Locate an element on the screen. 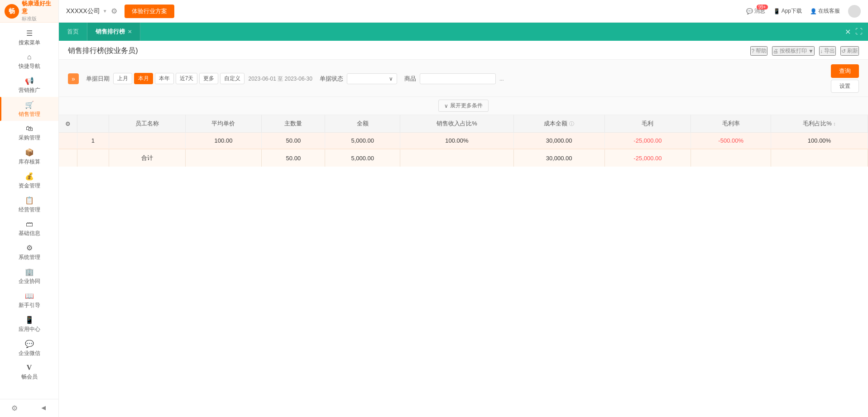  sidebar-item-corp-collab: 🏢 企业协同 is located at coordinates (29, 276).